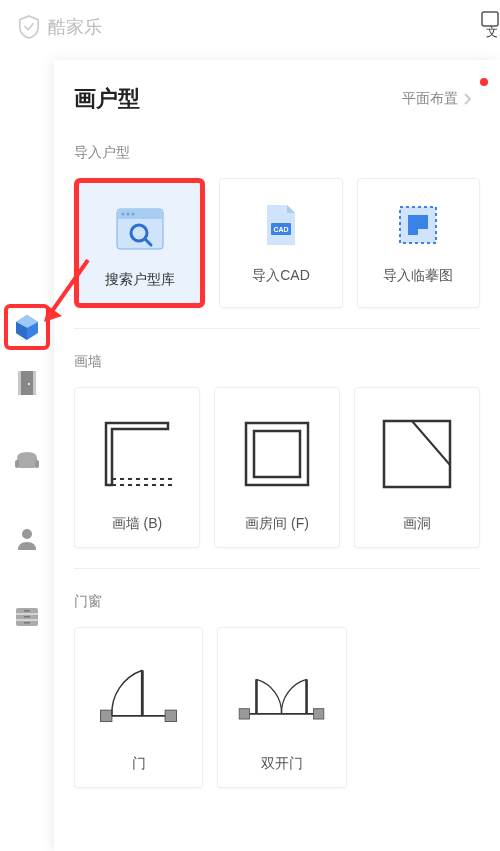 The width and height of the screenshot is (500, 851). I want to click on layout-mode-label: 平面布置, so click(430, 99).